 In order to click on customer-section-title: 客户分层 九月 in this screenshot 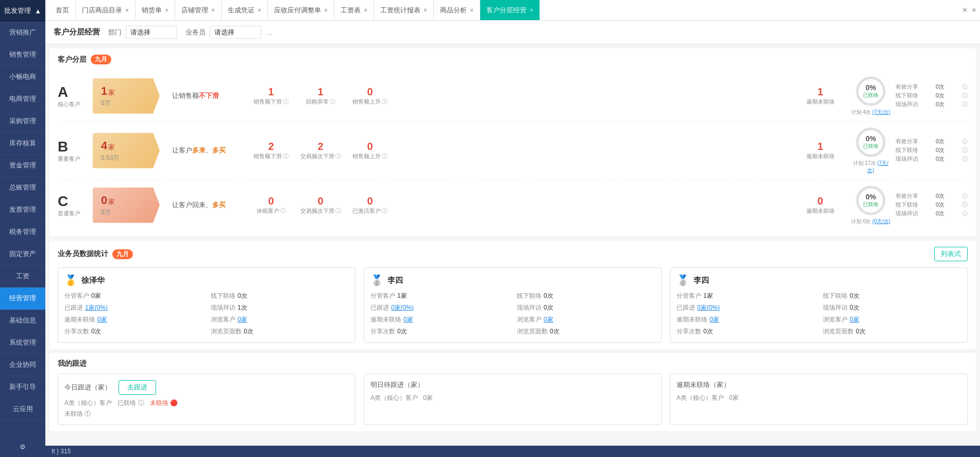, I will do `click(513, 60)`.